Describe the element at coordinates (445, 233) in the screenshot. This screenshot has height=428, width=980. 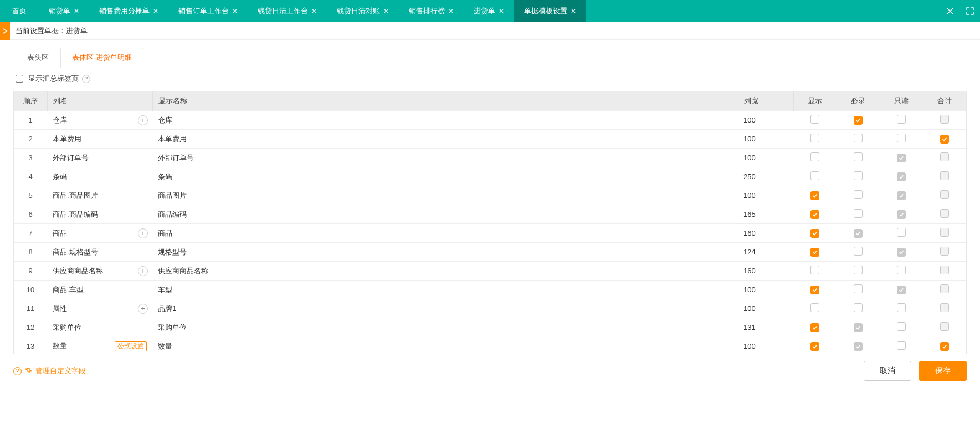
I see `cell-display: 商品` at that location.